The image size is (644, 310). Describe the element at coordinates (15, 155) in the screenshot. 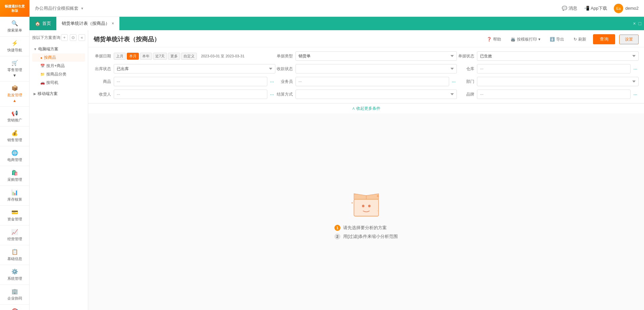

I see `sidebar: 畅捷通好生意 标版 🔍 搜索菜单 ⚡ 快捷导航 🛒 零售管理 ▼ 📦 批发管理 …` at that location.